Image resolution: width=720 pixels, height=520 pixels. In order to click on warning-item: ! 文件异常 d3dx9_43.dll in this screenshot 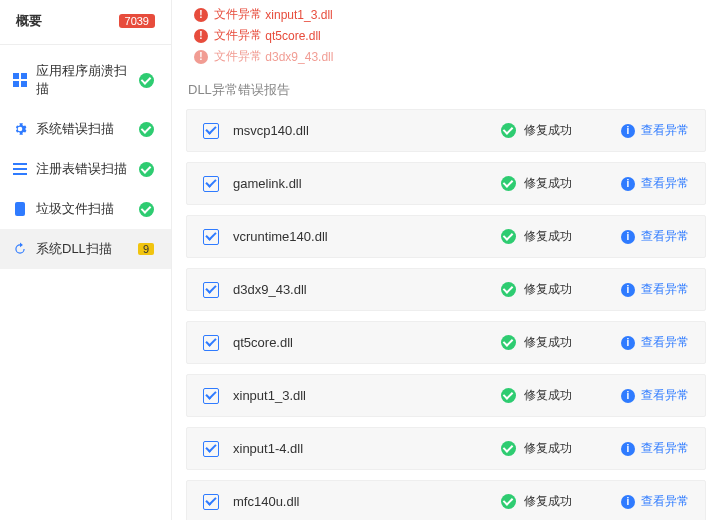, I will do `click(450, 56)`.